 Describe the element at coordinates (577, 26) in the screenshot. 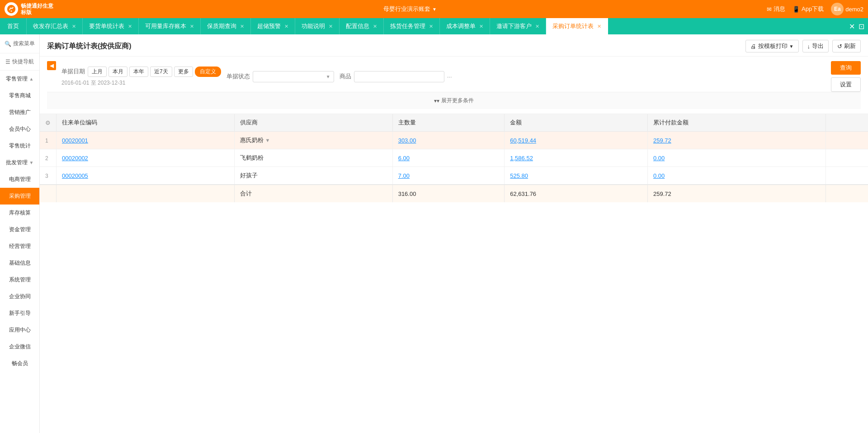

I see `tab-caigou-active: 采购订单统计表 ✕` at that location.